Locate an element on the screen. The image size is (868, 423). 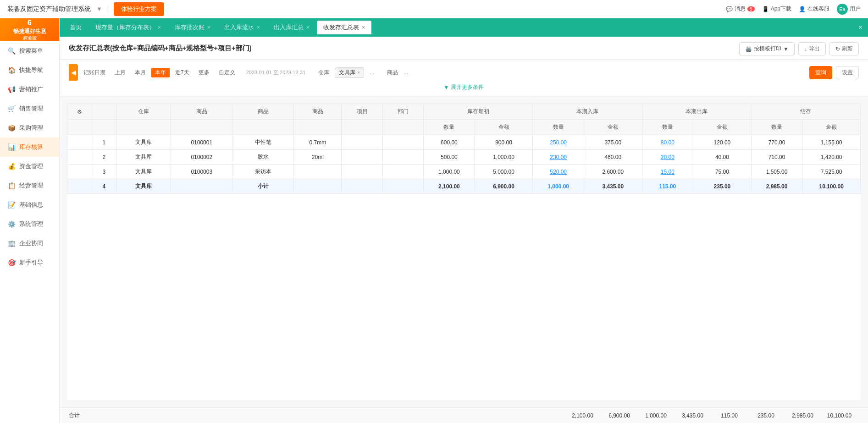
tab-inventory-dist: 现存量（库存分布表） × is located at coordinates (128, 27).